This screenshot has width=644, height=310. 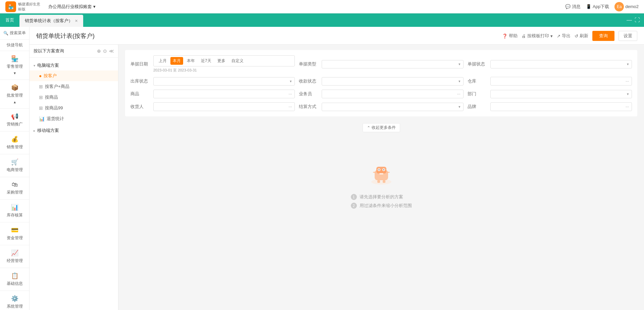 What do you see at coordinates (224, 81) in the screenshot?
I see `stock-status-select: ▾` at bounding box center [224, 81].